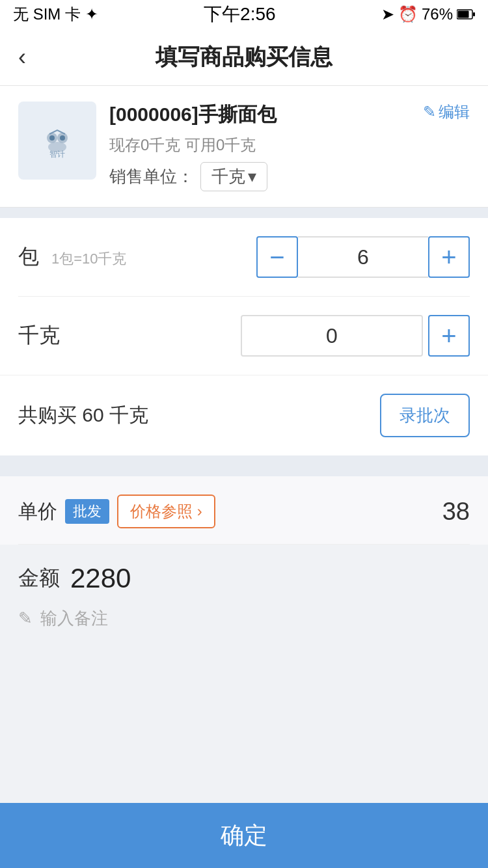 The height and width of the screenshot is (868, 488). I want to click on location-icon: ➤, so click(388, 14).